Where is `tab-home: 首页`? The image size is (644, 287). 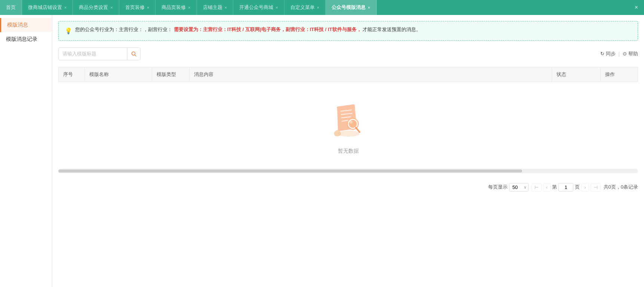 tab-home: 首页 is located at coordinates (11, 7).